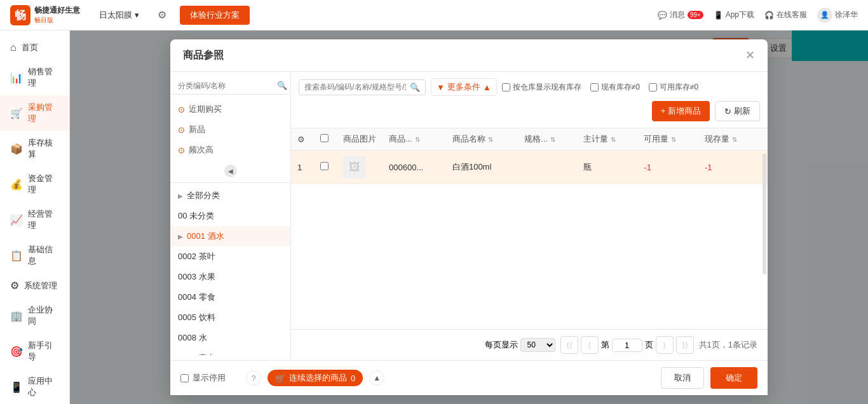 The image size is (868, 404). I want to click on cart-icon: 🛒, so click(280, 379).